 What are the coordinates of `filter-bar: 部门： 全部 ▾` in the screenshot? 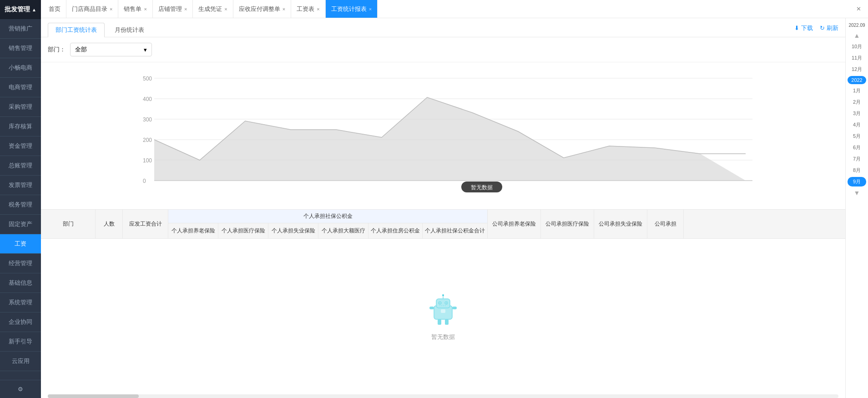 It's located at (443, 50).